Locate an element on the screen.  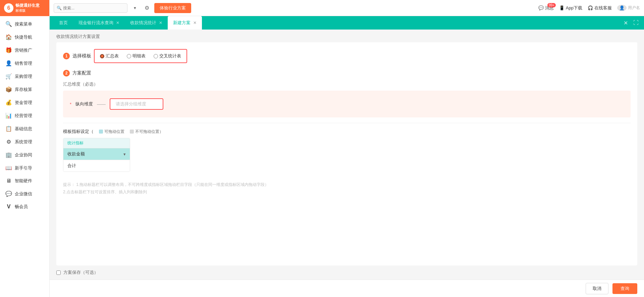
legend-non-draggable: 不可拖动位置） is located at coordinates (147, 132).